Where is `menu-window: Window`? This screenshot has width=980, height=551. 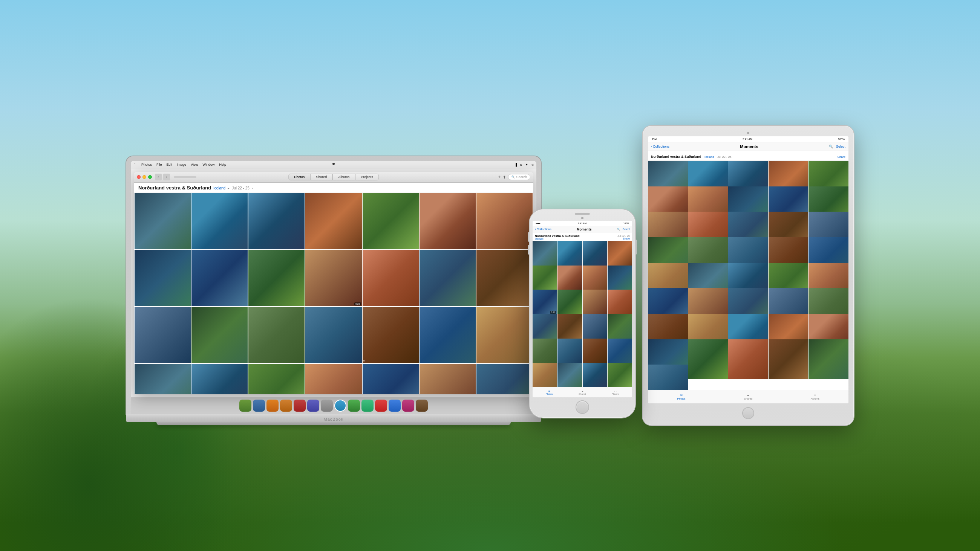
menu-window: Window is located at coordinates (208, 165).